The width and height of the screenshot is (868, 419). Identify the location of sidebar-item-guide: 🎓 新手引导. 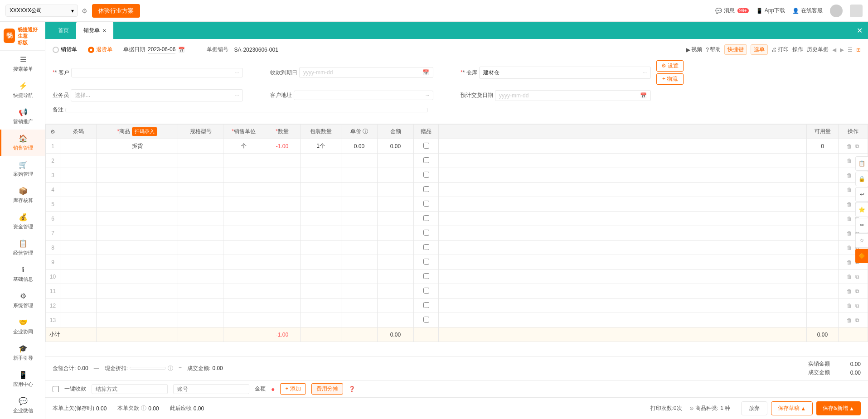
(23, 353).